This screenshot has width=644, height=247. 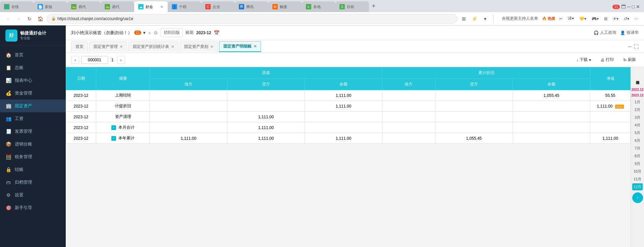 I want to click on user-profile-btn: 👤 徐译华, so click(x=629, y=33).